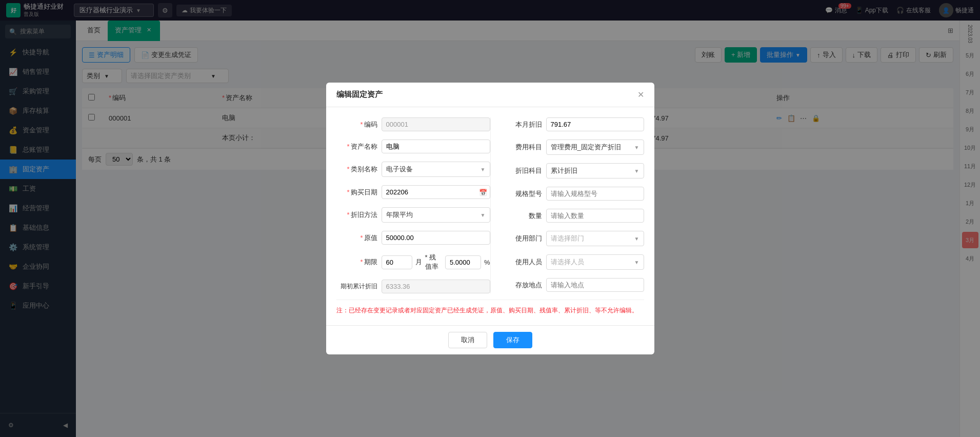 The image size is (980, 437). What do you see at coordinates (436, 192) in the screenshot?
I see `purchase-date-input` at bounding box center [436, 192].